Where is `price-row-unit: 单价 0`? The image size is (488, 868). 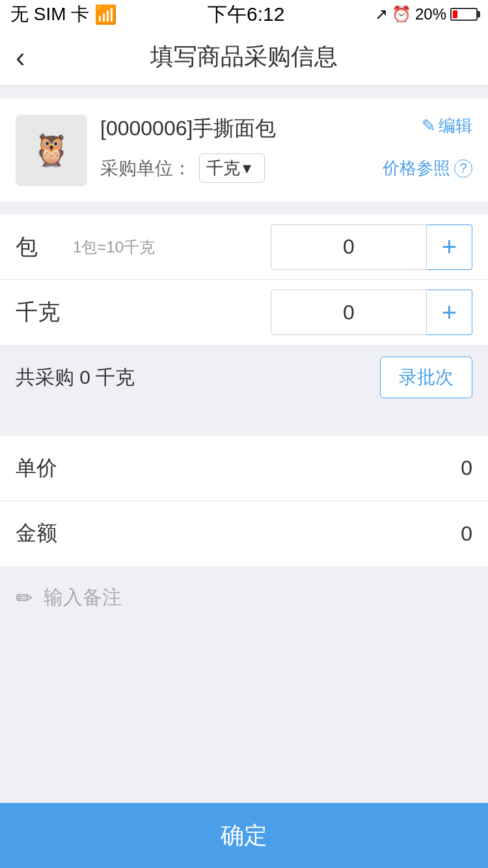 price-row-unit: 单价 0 is located at coordinates (244, 468).